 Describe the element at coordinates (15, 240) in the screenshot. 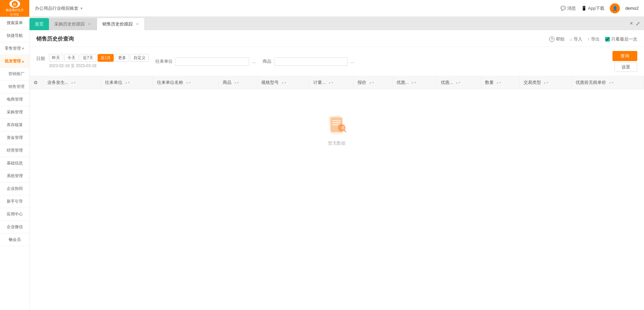

I see `sidebar-item-member: 畅会员` at that location.